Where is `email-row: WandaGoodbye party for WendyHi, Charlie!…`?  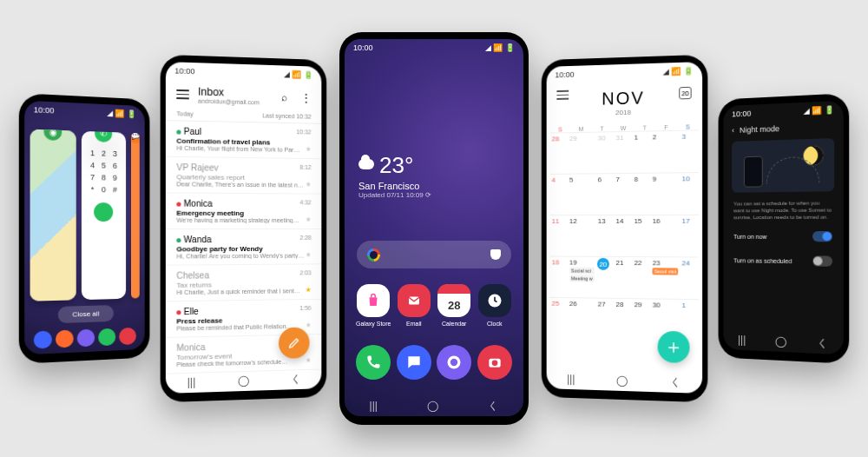
email-row: WandaGoodbye party for WendyHi, Charlie!… is located at coordinates (243, 248).